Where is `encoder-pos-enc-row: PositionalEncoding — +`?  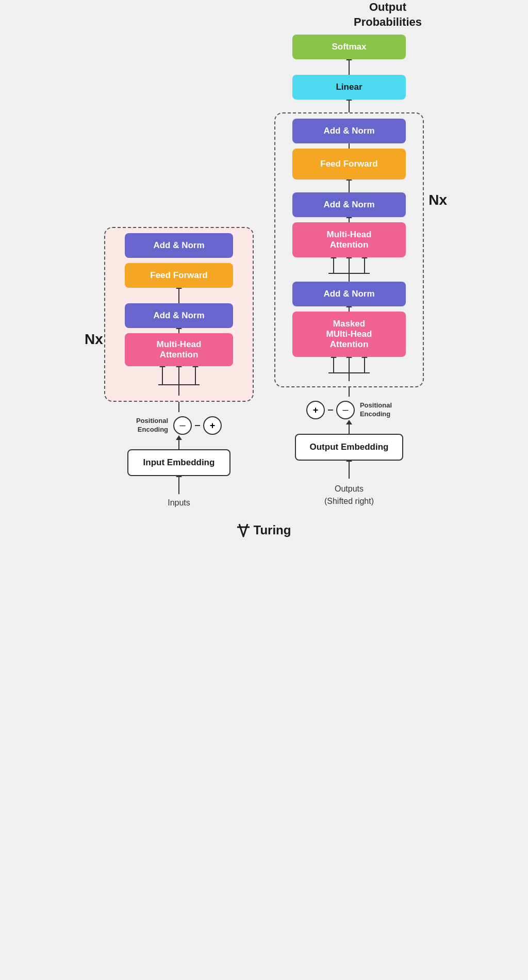
encoder-pos-enc-row: PositionalEncoding — + is located at coordinates (179, 426).